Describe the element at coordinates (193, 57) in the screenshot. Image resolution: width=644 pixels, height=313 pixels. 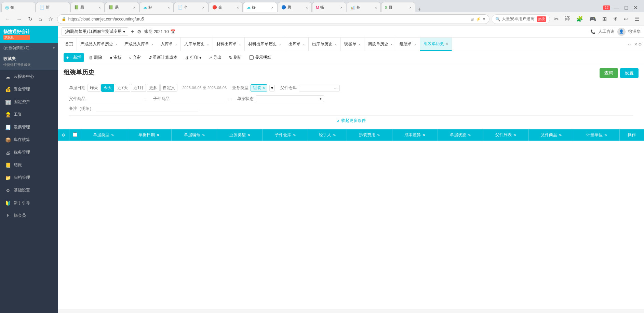
I see `print-btn: 🖨 打印 ▾` at that location.